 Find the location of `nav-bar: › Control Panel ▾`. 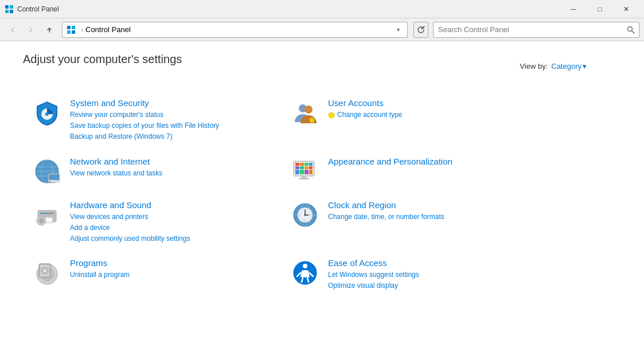

nav-bar: › Control Panel ▾ is located at coordinates (322, 30).